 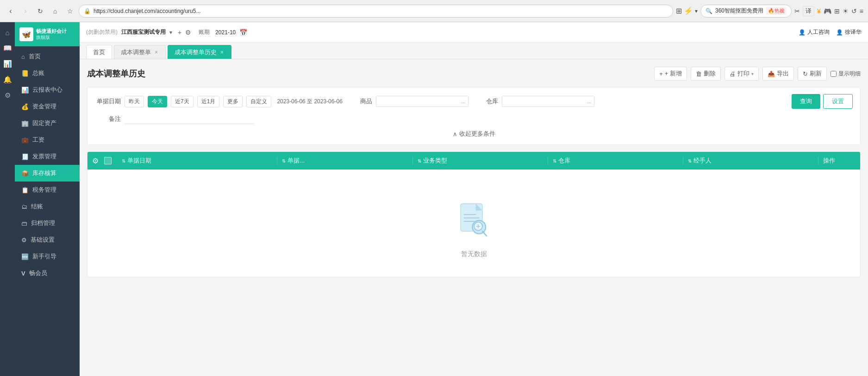 I want to click on support-btn: 👤 人工咨询, so click(x=814, y=32).